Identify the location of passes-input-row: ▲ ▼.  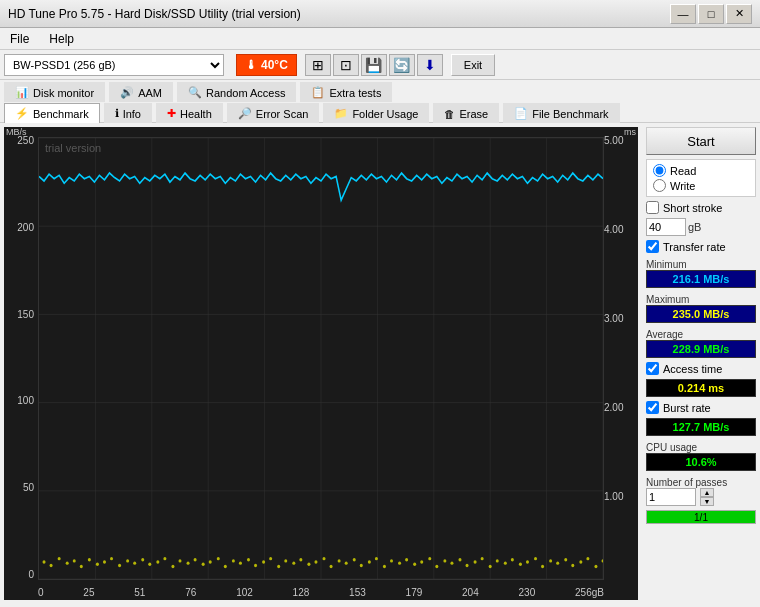
(701, 497).